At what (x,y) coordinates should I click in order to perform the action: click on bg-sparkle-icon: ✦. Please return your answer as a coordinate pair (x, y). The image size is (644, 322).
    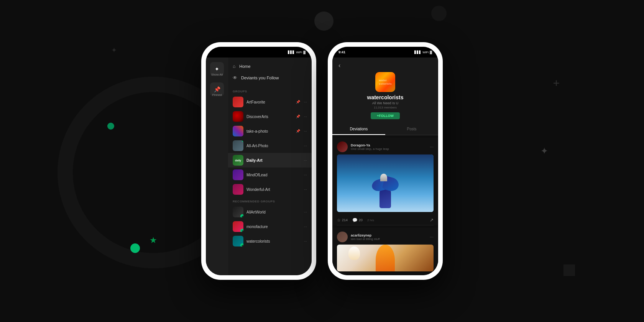
    Looking at the image, I should click on (544, 151).